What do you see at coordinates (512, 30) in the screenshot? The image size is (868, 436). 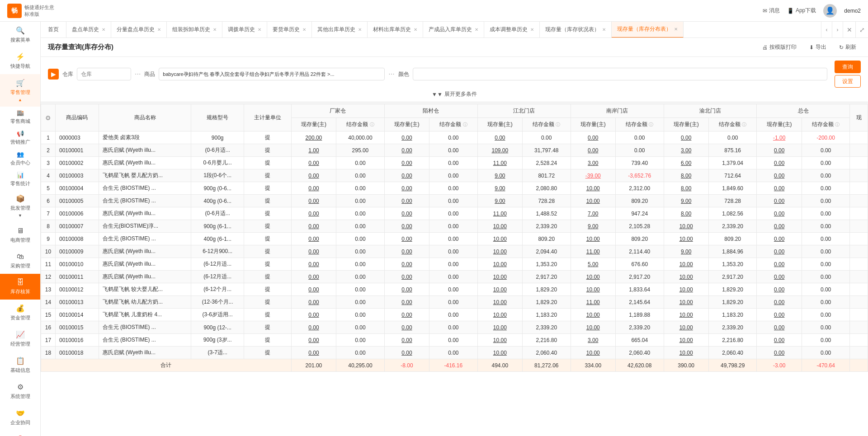 I see `tab-cost-adjust: 成本调整单历史 ✕` at bounding box center [512, 30].